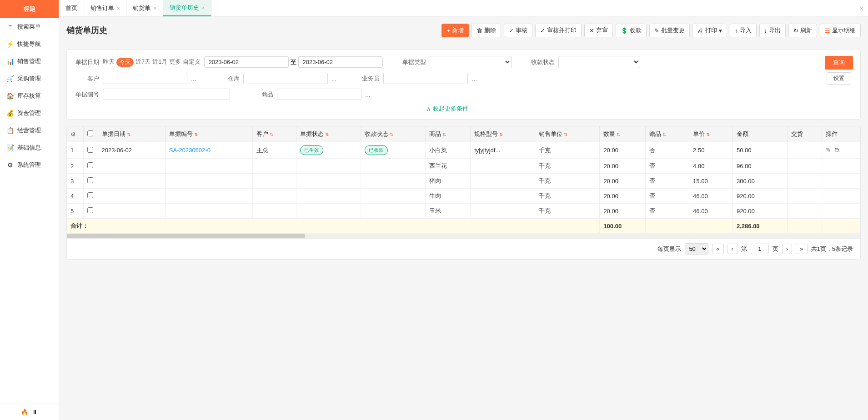 The image size is (868, 420). Describe the element at coordinates (35, 412) in the screenshot. I see `sidebar-pause-icon: ⏸` at that location.